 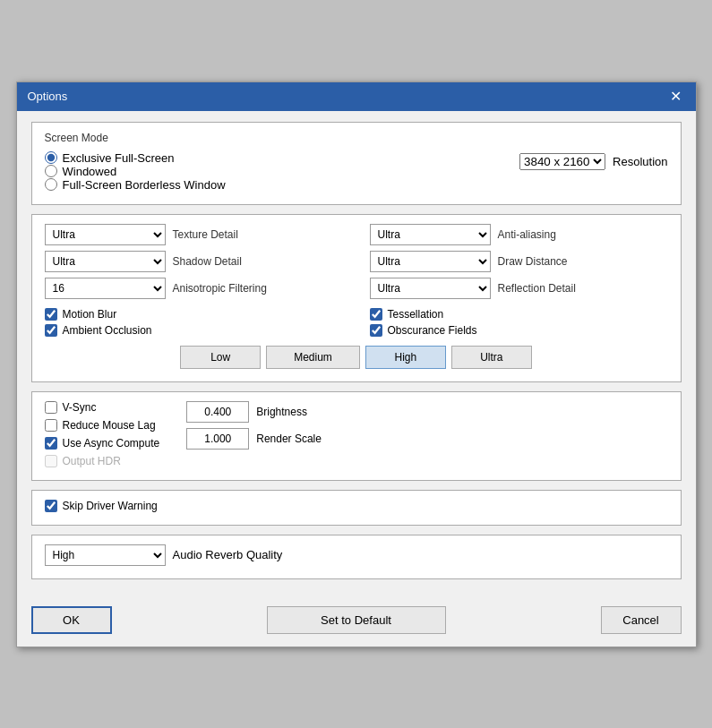 I want to click on audio-inner: Low Medium High Ultra Audio Reverb Quali…, so click(x=356, y=555).